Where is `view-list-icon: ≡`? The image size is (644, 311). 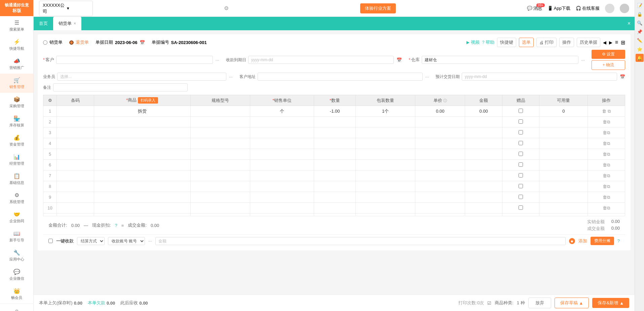
view-list-icon: ≡ is located at coordinates (617, 42).